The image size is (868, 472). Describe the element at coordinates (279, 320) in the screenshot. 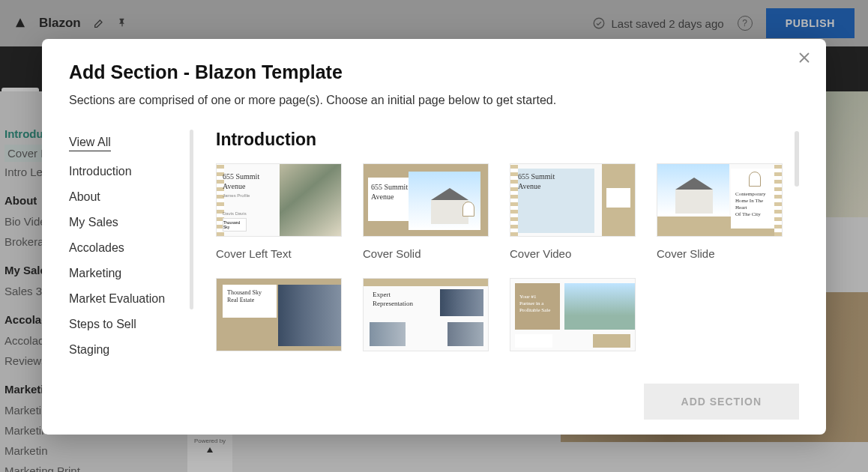

I see `template-card: Thousand SkyReal Estate` at that location.